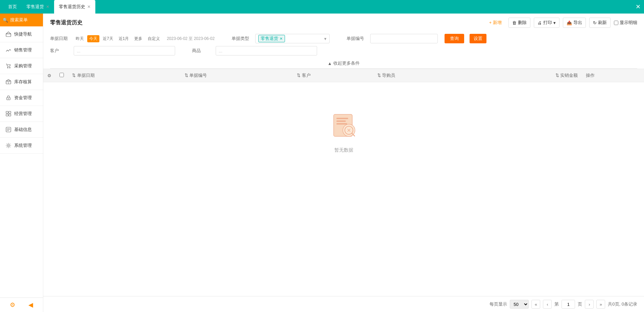 The image size is (644, 312). Describe the element at coordinates (325, 39) in the screenshot. I see `doc-type-dropdown-arrow: ▾` at that location.